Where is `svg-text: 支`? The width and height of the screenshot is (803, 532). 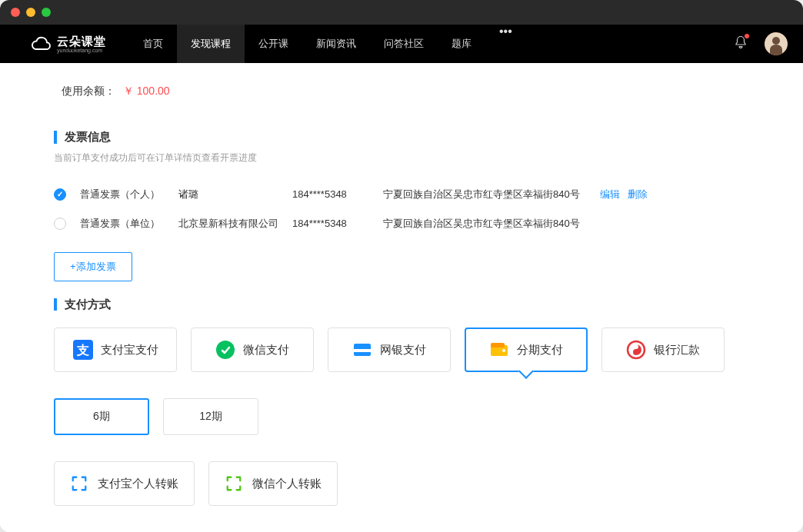
svg-text: 支 is located at coordinates (83, 351).